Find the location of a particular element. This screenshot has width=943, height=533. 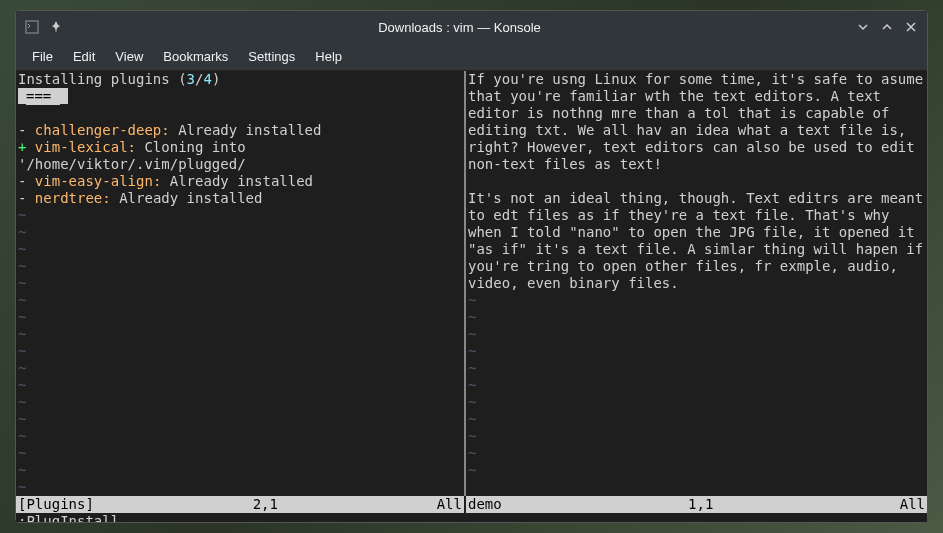

window-title: Downloads : vim — Konsole is located at coordinates (460, 28).